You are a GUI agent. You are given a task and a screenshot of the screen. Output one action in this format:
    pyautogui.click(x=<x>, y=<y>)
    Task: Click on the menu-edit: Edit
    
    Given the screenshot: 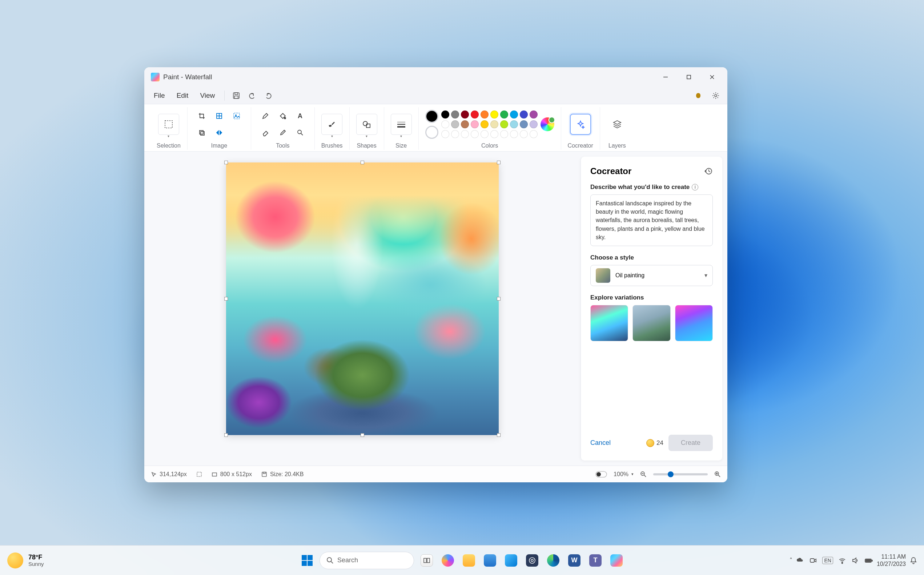 What is the action you would take?
    pyautogui.click(x=183, y=96)
    